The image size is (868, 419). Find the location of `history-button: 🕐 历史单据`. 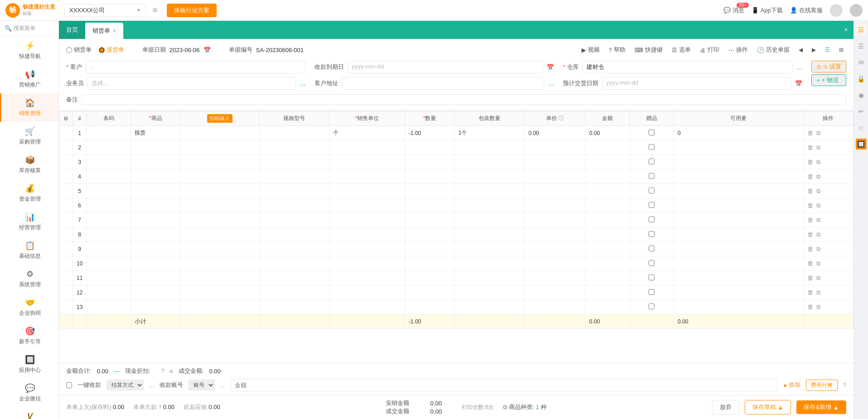

history-button: 🕐 历史单据 is located at coordinates (773, 50).